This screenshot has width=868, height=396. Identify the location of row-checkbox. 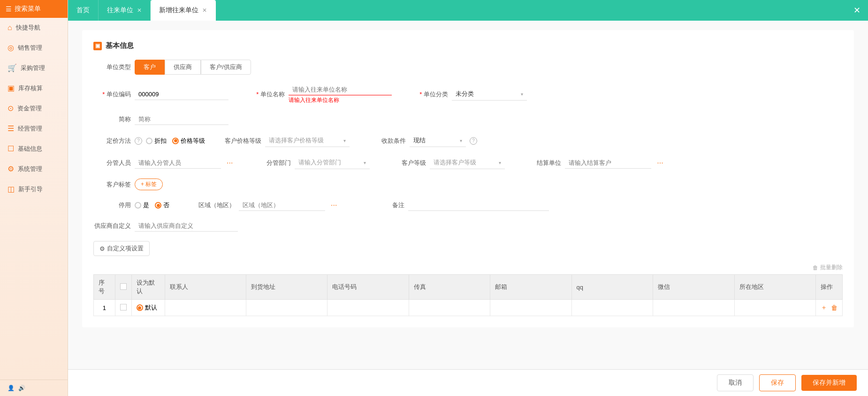
(123, 307).